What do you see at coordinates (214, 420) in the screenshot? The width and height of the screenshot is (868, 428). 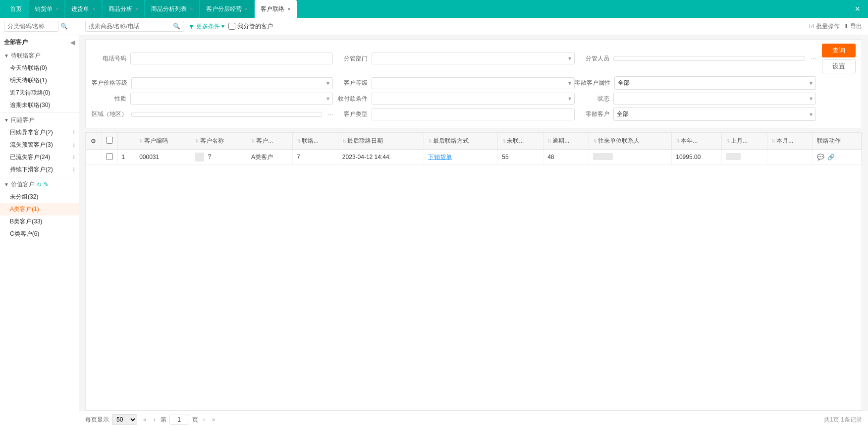 I see `page-last-button: »` at bounding box center [214, 420].